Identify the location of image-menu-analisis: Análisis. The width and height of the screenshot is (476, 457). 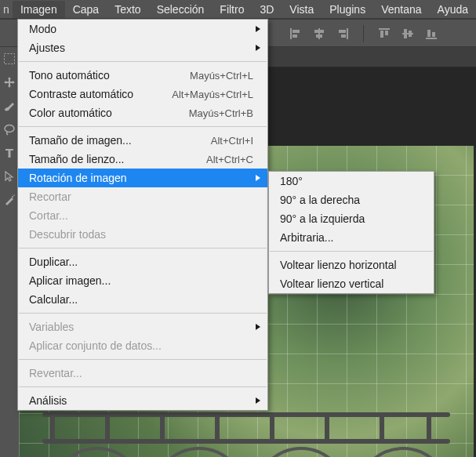
(143, 401).